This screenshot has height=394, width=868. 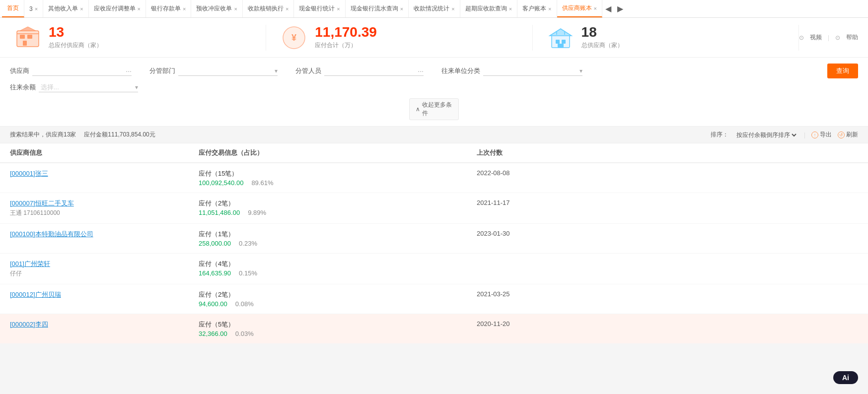 I want to click on nav-tab-customer: 客户账本 ×, so click(x=537, y=9).